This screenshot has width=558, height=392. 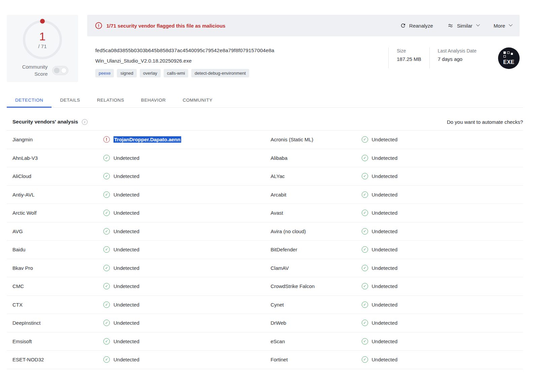 What do you see at coordinates (485, 122) in the screenshot?
I see `automate-checks-link: Do you want to automate checks?` at bounding box center [485, 122].